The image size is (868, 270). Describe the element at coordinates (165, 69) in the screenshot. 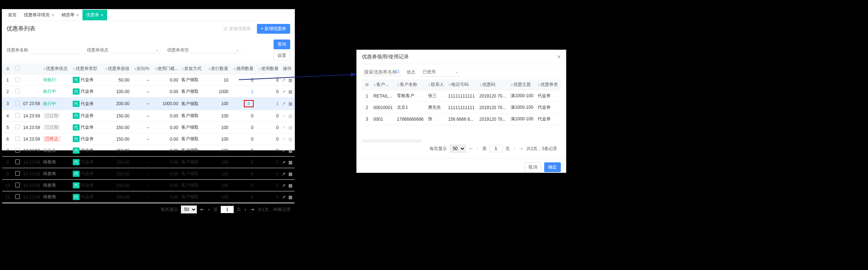

I see `th-threshold: 使用门槛...` at that location.